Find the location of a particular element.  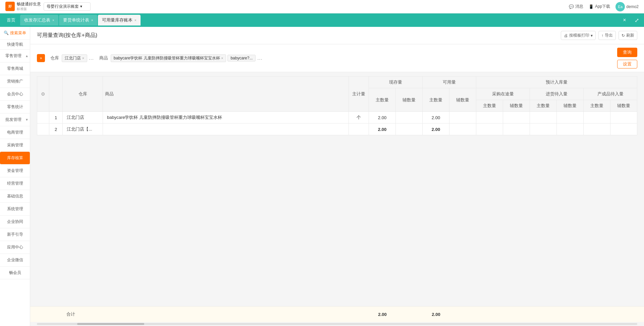

tab-close-all-btn: × is located at coordinates (625, 20).